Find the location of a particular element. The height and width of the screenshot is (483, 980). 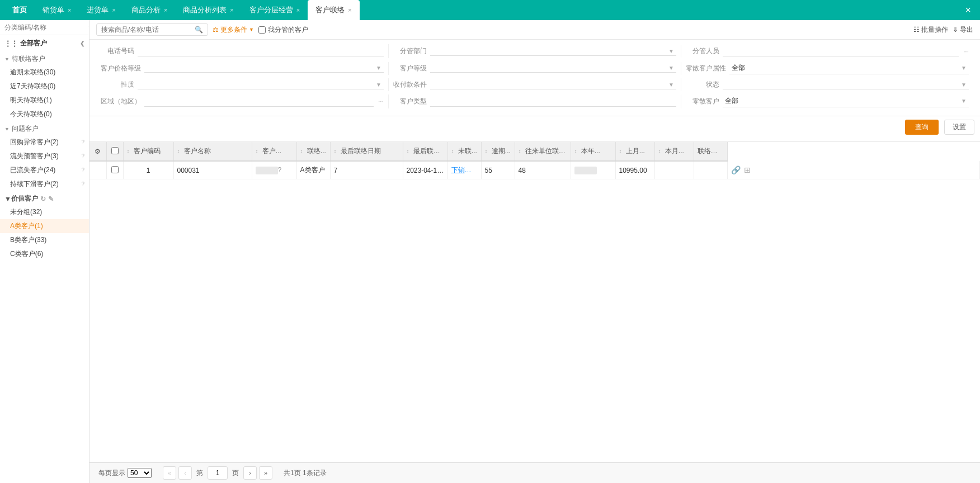

sidebar-item-value: C类客户(6) is located at coordinates (45, 254).